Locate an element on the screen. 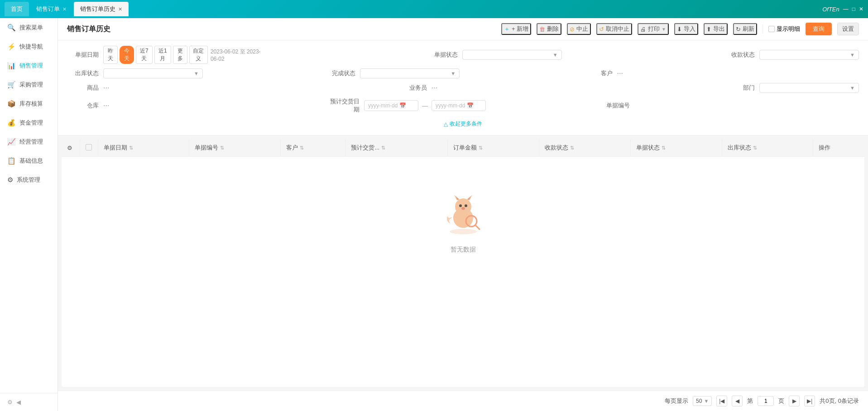 The height and width of the screenshot is (411, 868). sidebar-item-finance: 💰 资金管理 is located at coordinates (29, 123).